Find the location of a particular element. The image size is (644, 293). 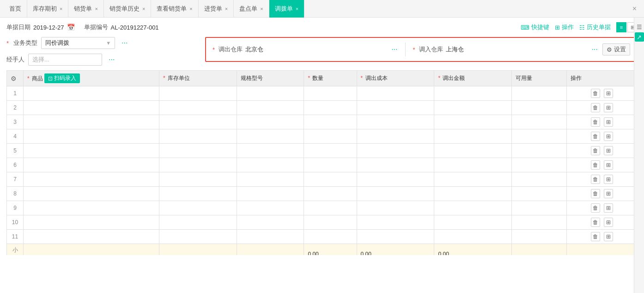

tab-view-sales: 查看销货单 × is located at coordinates (175, 9).